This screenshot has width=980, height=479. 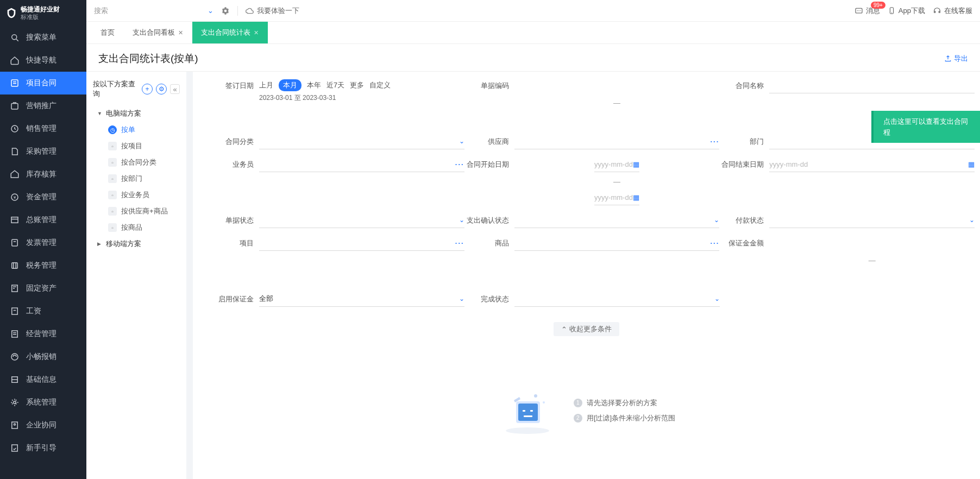 What do you see at coordinates (136, 130) in the screenshot?
I see `tree-child: ◷按单` at bounding box center [136, 130].